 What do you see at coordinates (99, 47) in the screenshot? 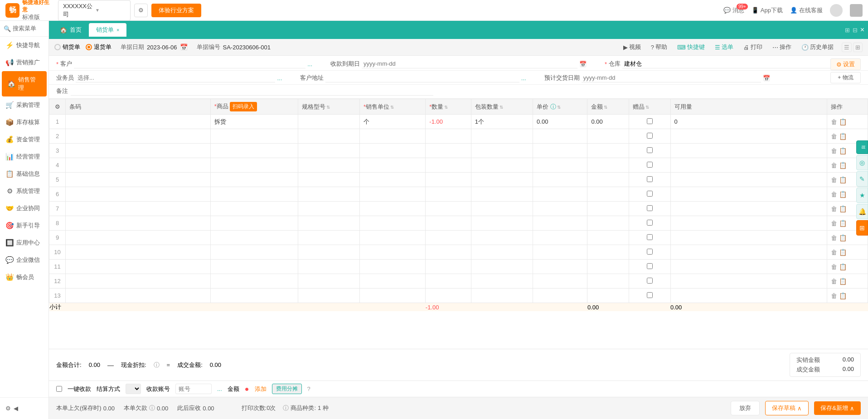
I see `radio-return: 退货单` at bounding box center [99, 47].